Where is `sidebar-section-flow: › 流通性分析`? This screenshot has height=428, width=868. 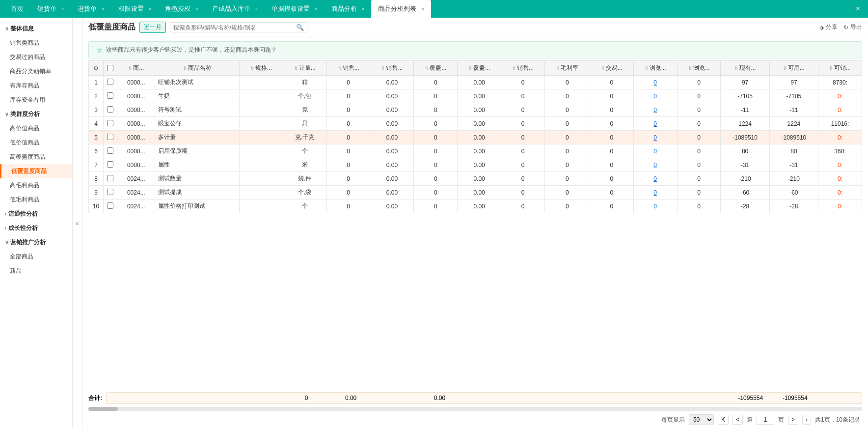 sidebar-section-flow: › 流通性分析 is located at coordinates (36, 214).